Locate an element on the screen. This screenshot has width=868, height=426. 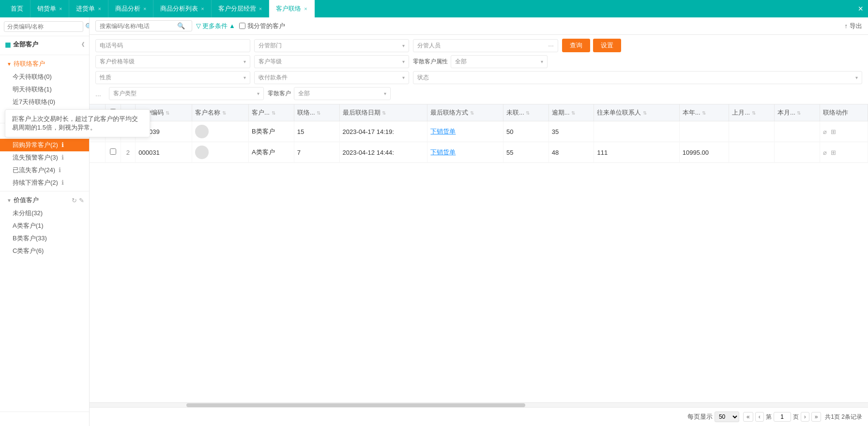
collapse-icon: 《 is located at coordinates (81, 44).